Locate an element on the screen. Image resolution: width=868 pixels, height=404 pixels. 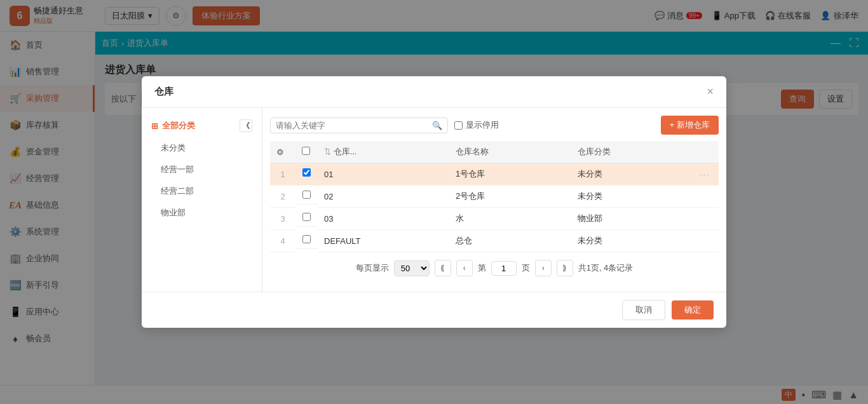
page-first-btn: ⟪ is located at coordinates (443, 268).